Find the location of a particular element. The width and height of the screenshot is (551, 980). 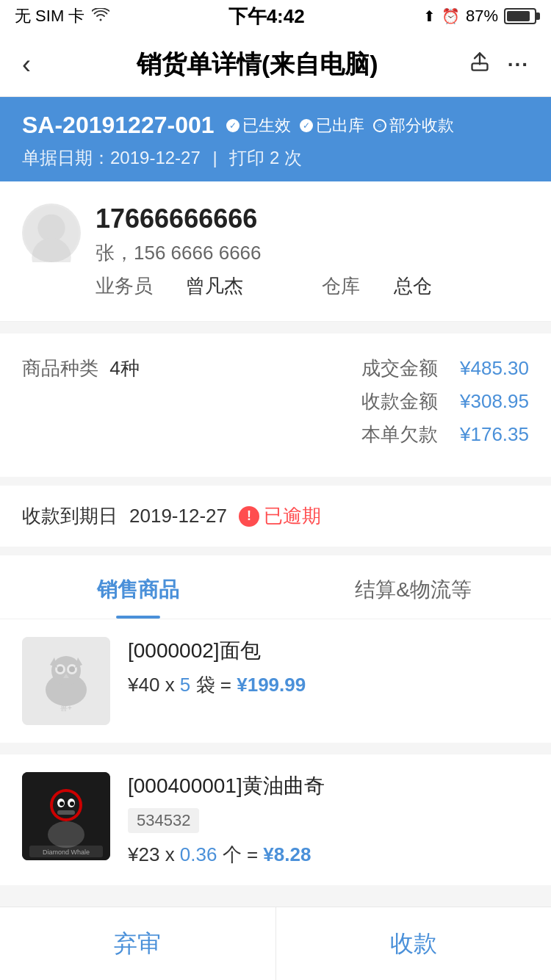

status-left: 无 SIM 卡 is located at coordinates (62, 16).